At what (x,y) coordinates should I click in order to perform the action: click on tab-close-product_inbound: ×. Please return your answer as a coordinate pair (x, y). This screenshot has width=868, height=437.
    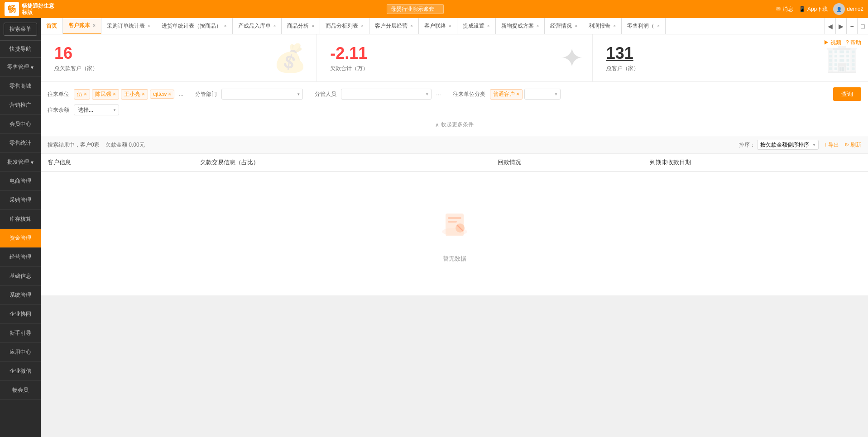
    Looking at the image, I should click on (275, 26).